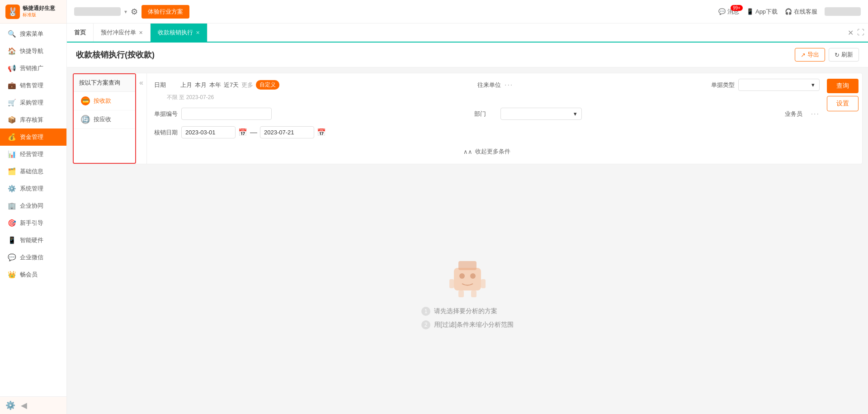 The image size is (868, 414). What do you see at coordinates (115, 55) in the screenshot?
I see `page-title: 收款核销执行(按收款)` at bounding box center [115, 55].